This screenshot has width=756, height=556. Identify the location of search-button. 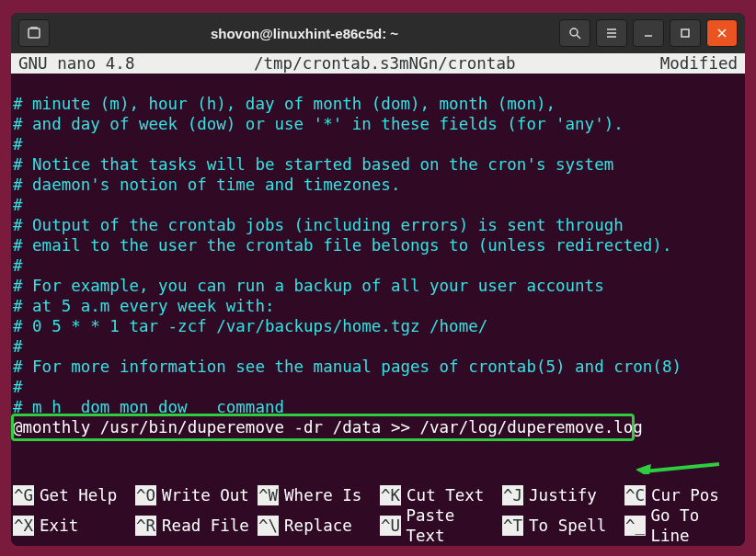
(575, 33).